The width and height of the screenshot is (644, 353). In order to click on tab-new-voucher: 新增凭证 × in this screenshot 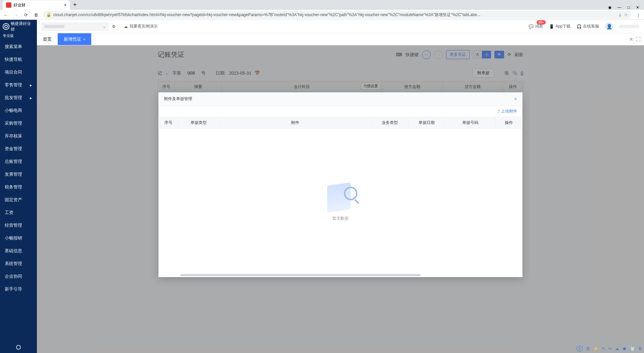, I will do `click(74, 39)`.